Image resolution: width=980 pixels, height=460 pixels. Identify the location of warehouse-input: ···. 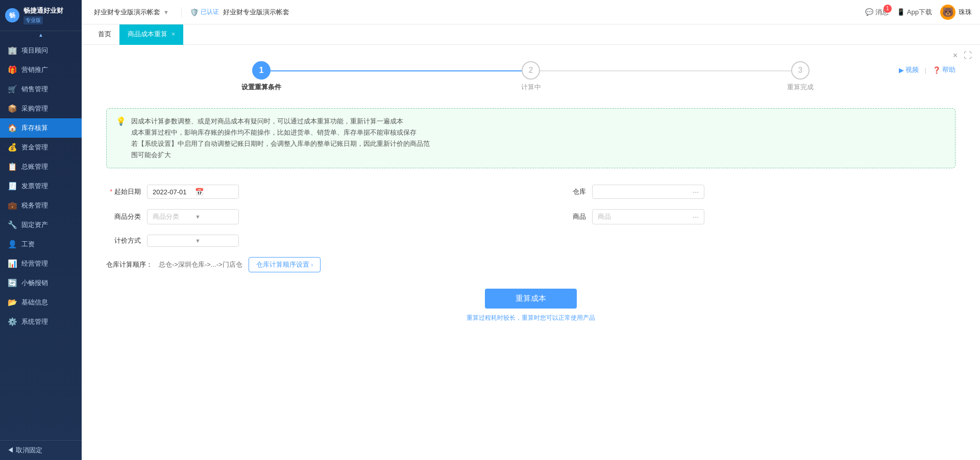
(648, 192).